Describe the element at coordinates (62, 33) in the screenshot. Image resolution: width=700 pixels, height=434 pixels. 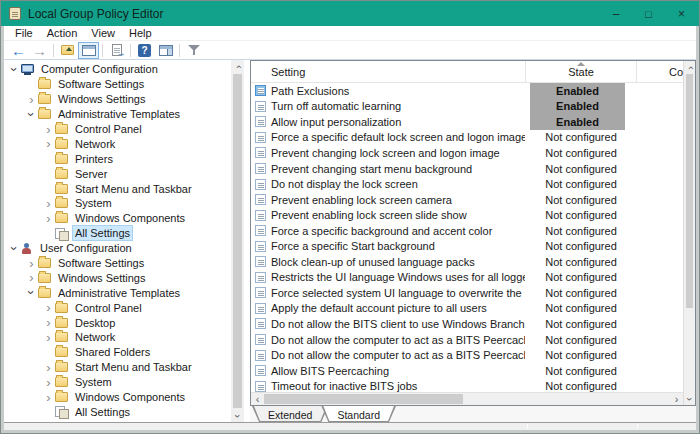
I see `menu-item-action: Action` at that location.